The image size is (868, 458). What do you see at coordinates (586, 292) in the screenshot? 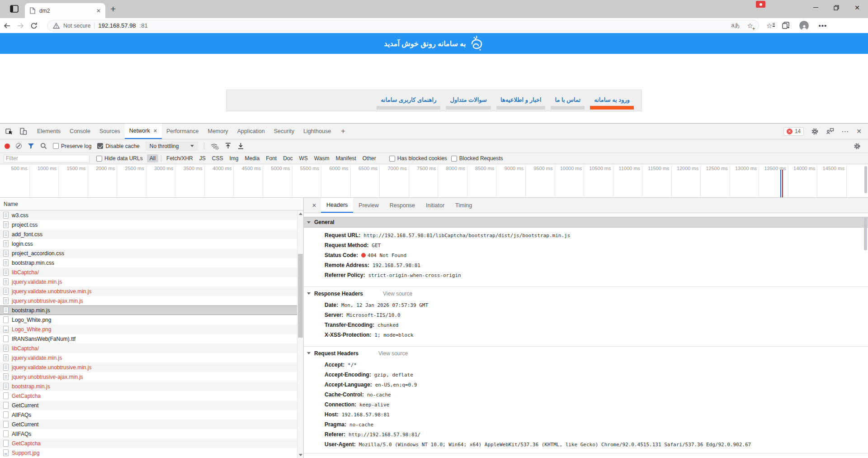
I see `response-headers-section-header: Response Headers View source` at bounding box center [586, 292].